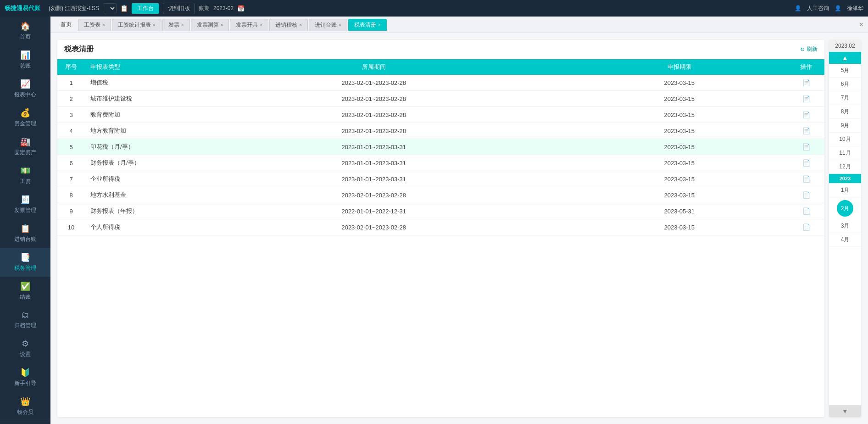  What do you see at coordinates (131, 83) in the screenshot?
I see `cell-type: 增值税` at bounding box center [131, 83].